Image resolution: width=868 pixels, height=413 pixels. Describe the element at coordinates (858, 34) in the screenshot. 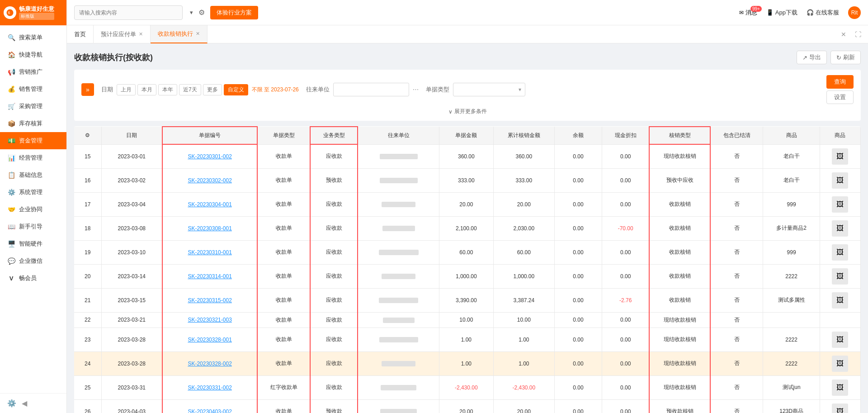

I see `maximize-tab-btn: ⛶` at that location.